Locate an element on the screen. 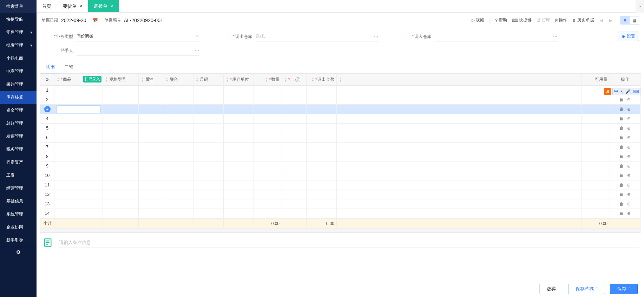  col-size: ▲▼尺码 is located at coordinates (209, 79).